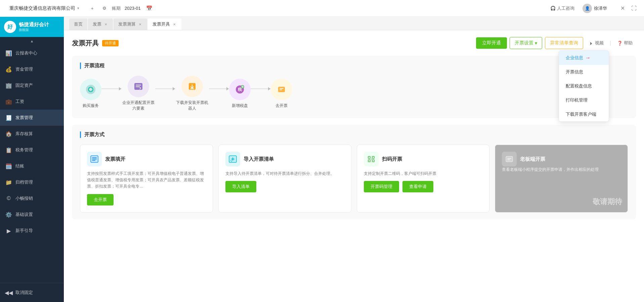 The height and width of the screenshot is (302, 644). What do you see at coordinates (282, 93) in the screenshot?
I see `flow-step-goinvoice: 去开票` at bounding box center [282, 93].